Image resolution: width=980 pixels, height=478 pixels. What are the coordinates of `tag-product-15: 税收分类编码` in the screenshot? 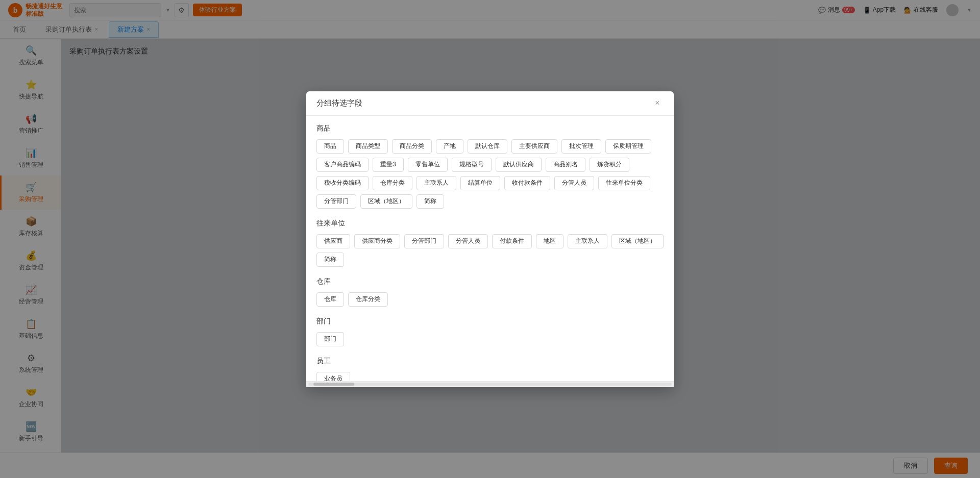 It's located at (342, 183).